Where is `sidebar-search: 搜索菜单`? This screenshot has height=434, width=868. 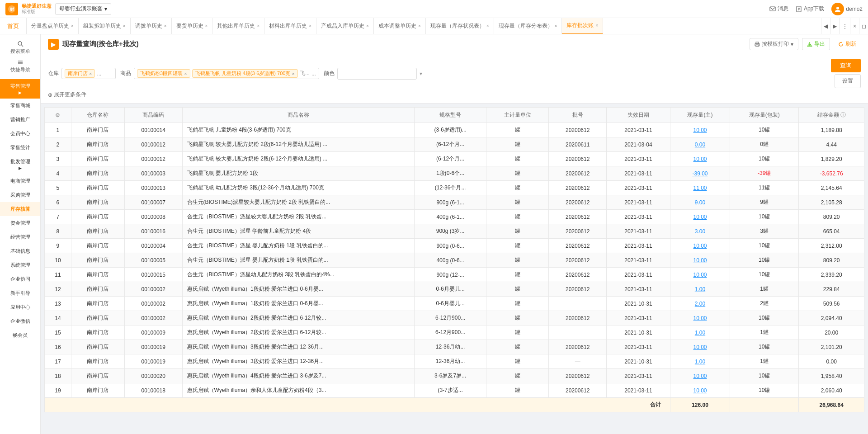
sidebar-search: 搜索菜单 is located at coordinates (20, 48).